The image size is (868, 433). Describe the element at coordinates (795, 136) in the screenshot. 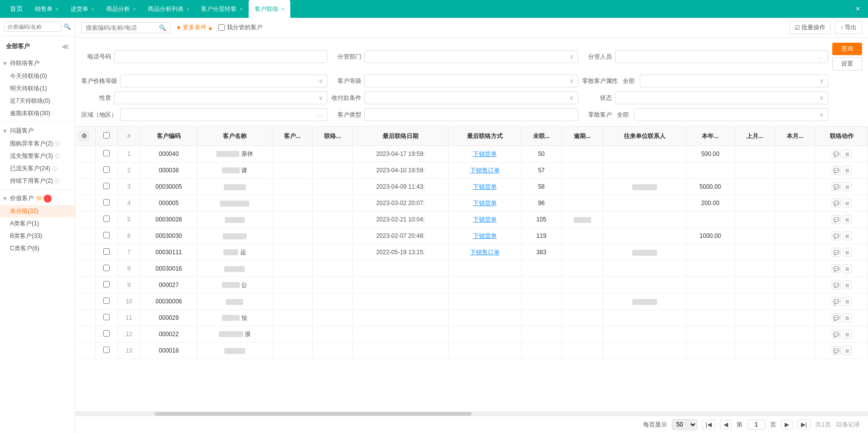

I see `col-this-month: 本月...` at that location.